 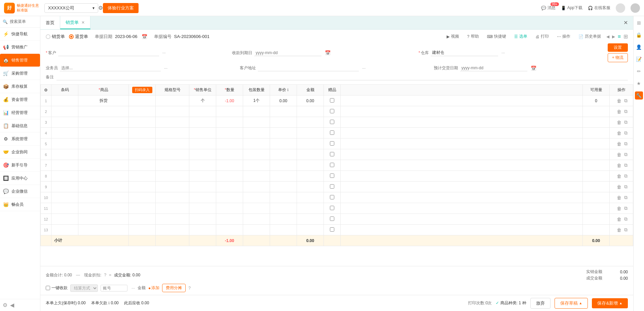 I want to click on cell-unit-1: 个, so click(x=203, y=101).